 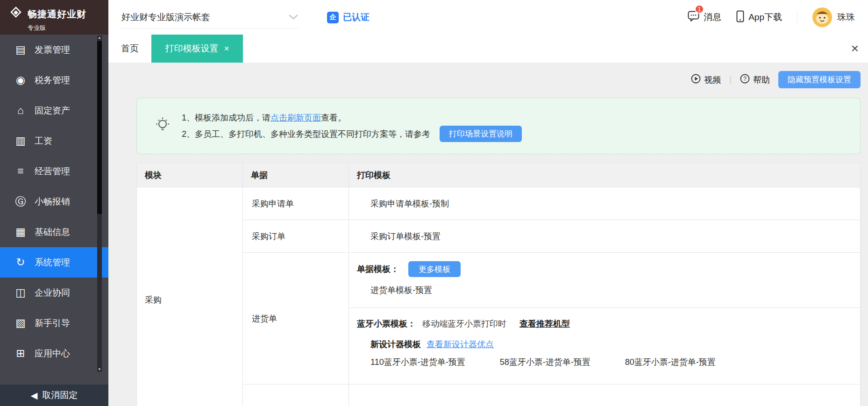 I want to click on brand-logo-area: 畅捷通好业财 专业版, so click(x=54, y=17).